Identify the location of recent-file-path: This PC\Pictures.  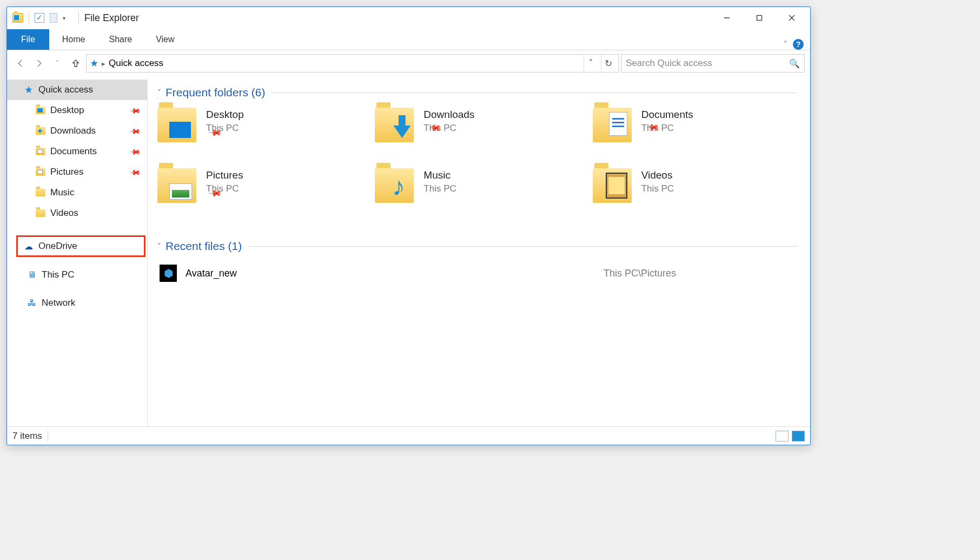
(699, 274).